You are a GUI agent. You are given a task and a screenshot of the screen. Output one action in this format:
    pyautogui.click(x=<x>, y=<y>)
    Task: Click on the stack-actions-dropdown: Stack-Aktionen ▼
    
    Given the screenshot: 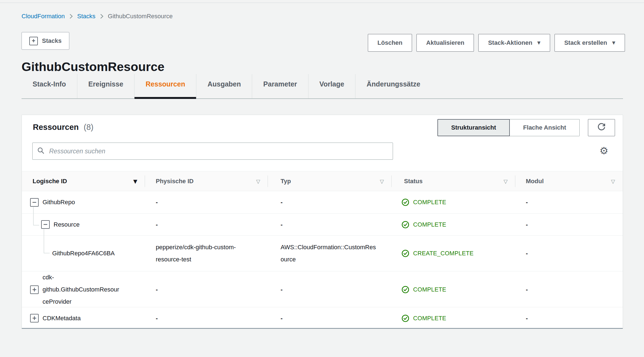 What is the action you would take?
    pyautogui.click(x=514, y=43)
    